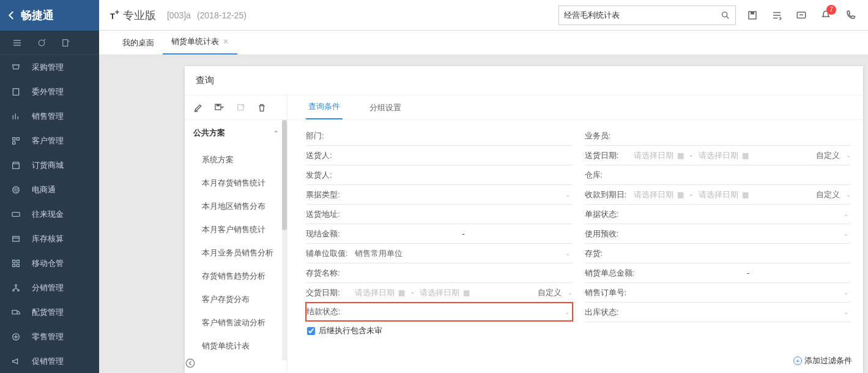 The width and height of the screenshot is (868, 373). What do you see at coordinates (439, 234) in the screenshot?
I see `field-cash-amount: 现结金额:-` at bounding box center [439, 234].